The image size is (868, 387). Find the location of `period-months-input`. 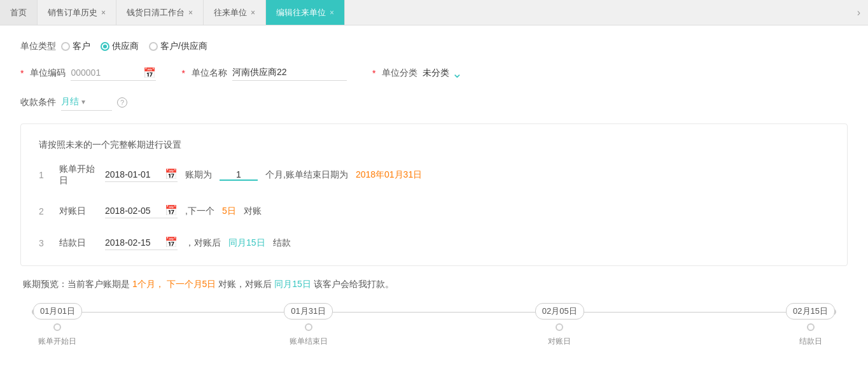

period-months-input is located at coordinates (239, 175).